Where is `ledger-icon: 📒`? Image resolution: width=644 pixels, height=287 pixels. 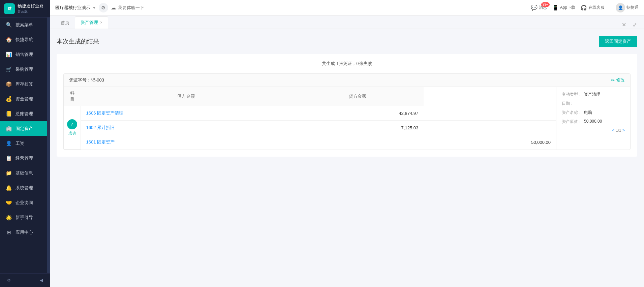 ledger-icon: 📒 is located at coordinates (9, 114).